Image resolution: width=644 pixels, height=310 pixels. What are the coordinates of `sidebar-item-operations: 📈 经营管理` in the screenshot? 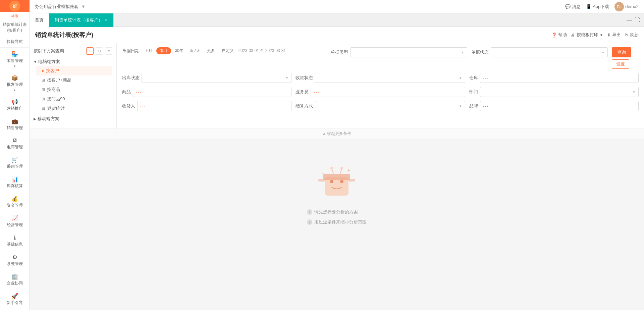 It's located at (15, 221).